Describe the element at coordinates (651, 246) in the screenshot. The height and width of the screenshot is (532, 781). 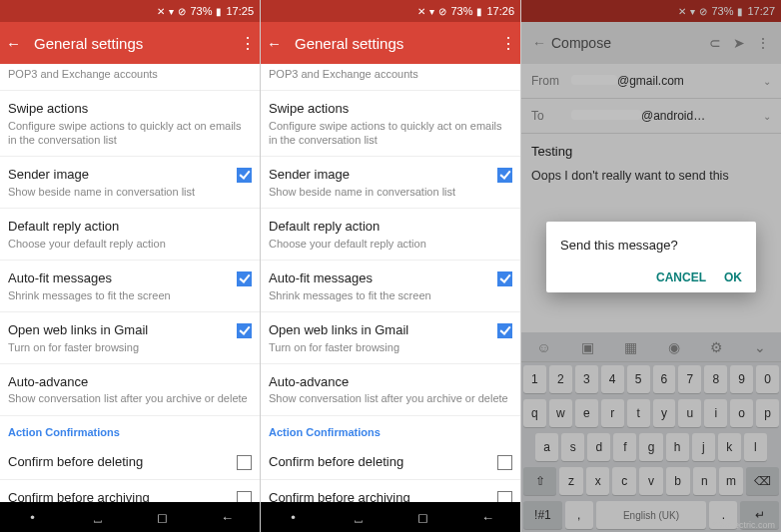
I see `dialog-message: Send this message?` at that location.